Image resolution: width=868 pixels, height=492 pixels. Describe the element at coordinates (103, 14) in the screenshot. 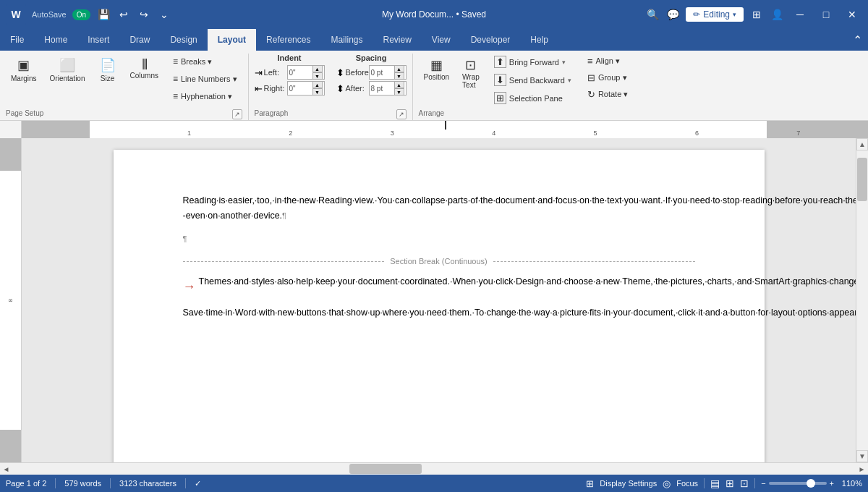

I see `save-icon: 💾` at that location.